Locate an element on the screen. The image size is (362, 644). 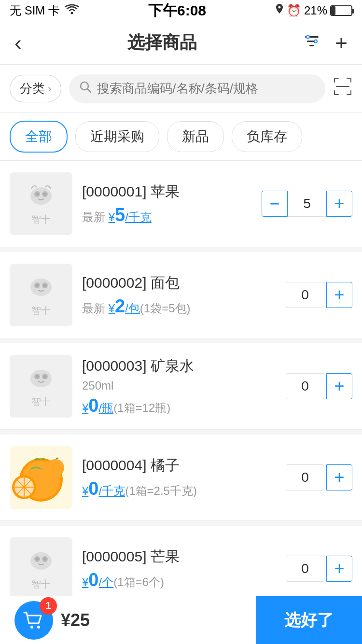
cart-area: 1 ¥25 is located at coordinates (128, 620).